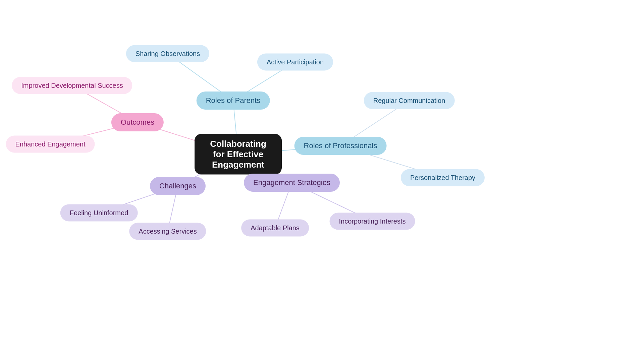 This screenshot has width=644, height=363. I want to click on pers-therapy-node: Personalized Therapy, so click(443, 178).